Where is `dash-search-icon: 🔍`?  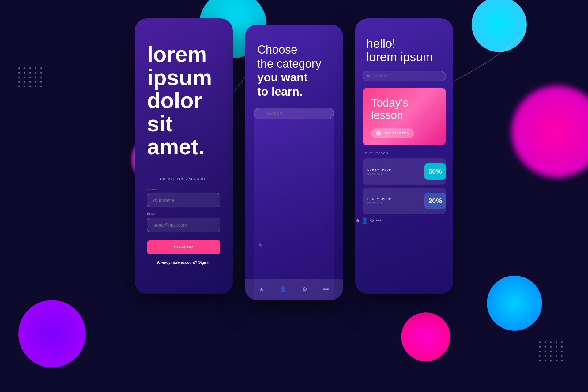
dash-search-icon: 🔍 is located at coordinates (369, 77).